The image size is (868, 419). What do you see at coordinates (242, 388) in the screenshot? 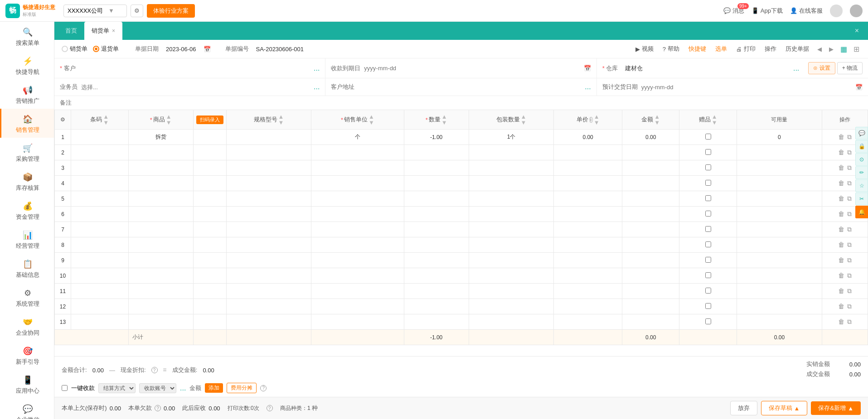
I see `fee-split-btn: 费用分摊` at bounding box center [242, 388].